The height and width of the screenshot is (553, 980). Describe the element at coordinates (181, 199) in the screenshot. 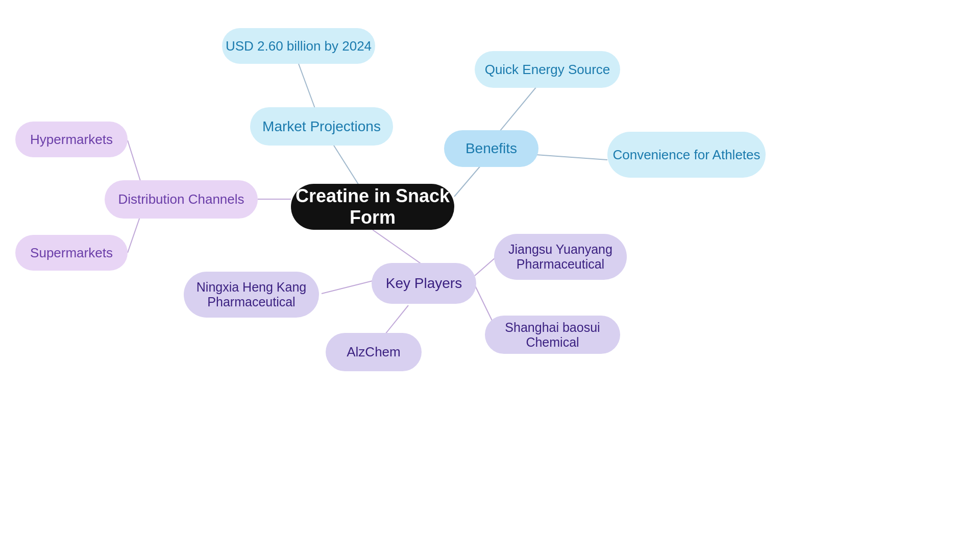

I see `distribution-channels-node: Distribution Channels` at that location.